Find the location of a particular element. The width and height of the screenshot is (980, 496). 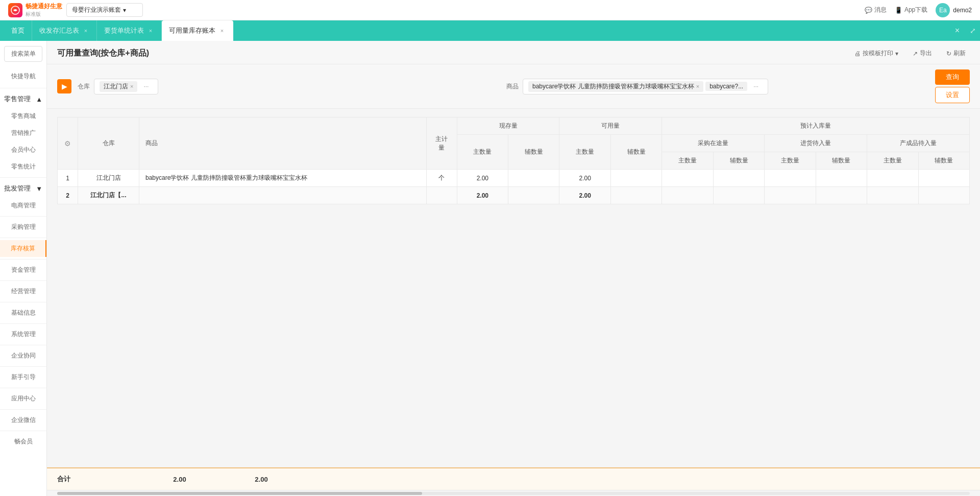

query-button: 查询 is located at coordinates (952, 77).